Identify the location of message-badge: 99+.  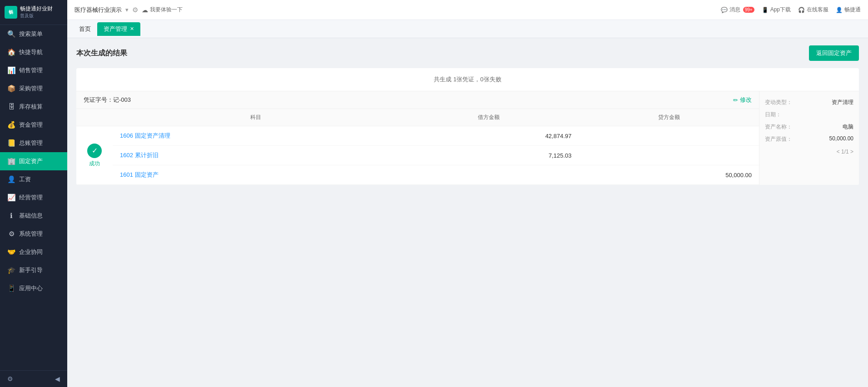
(749, 10).